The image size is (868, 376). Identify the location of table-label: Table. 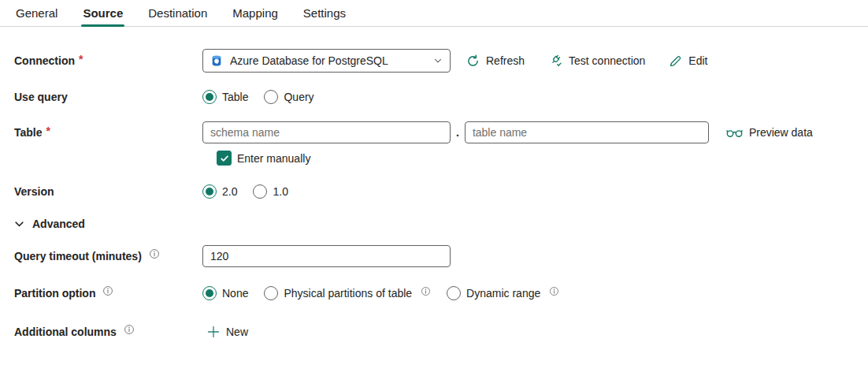
(28, 132).